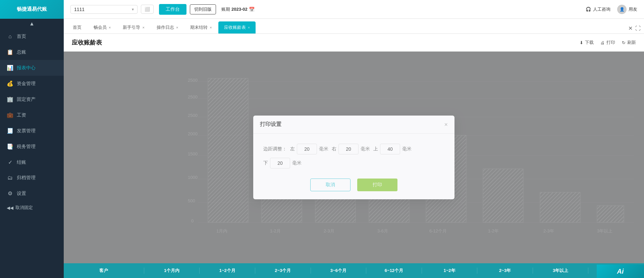  I want to click on period-area: 账期 2023-02 📅, so click(238, 9).